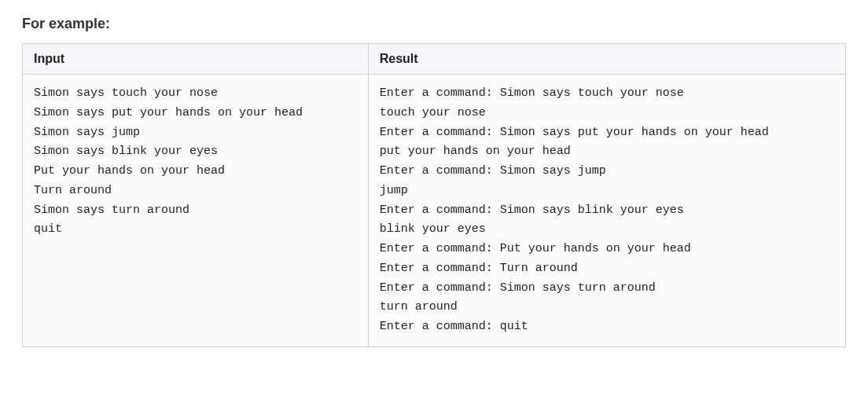  What do you see at coordinates (607, 60) in the screenshot?
I see `header-result: Result` at bounding box center [607, 60].